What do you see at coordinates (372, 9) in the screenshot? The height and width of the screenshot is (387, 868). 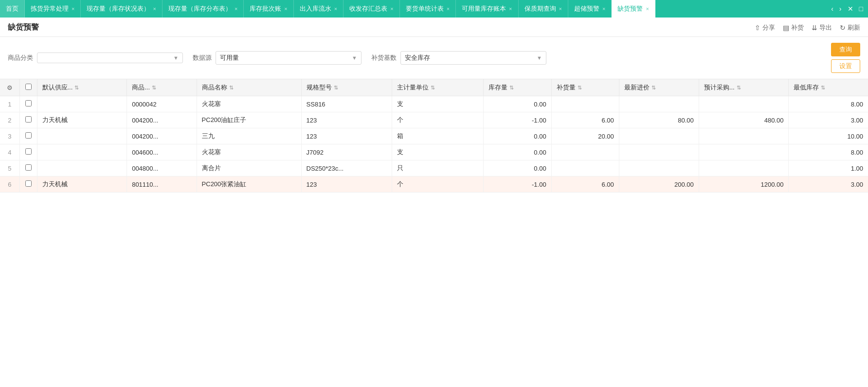 I see `tab-recv-summary: 收发存汇总表 ×` at bounding box center [372, 9].